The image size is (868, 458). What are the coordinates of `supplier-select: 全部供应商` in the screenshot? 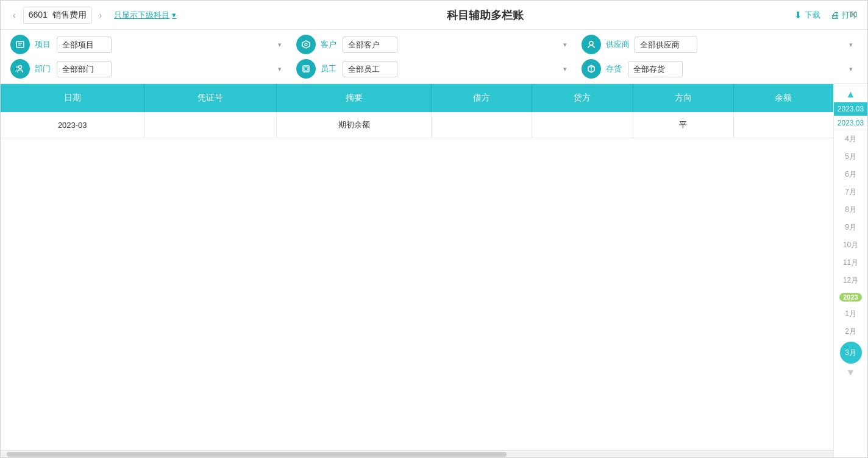 It's located at (666, 45).